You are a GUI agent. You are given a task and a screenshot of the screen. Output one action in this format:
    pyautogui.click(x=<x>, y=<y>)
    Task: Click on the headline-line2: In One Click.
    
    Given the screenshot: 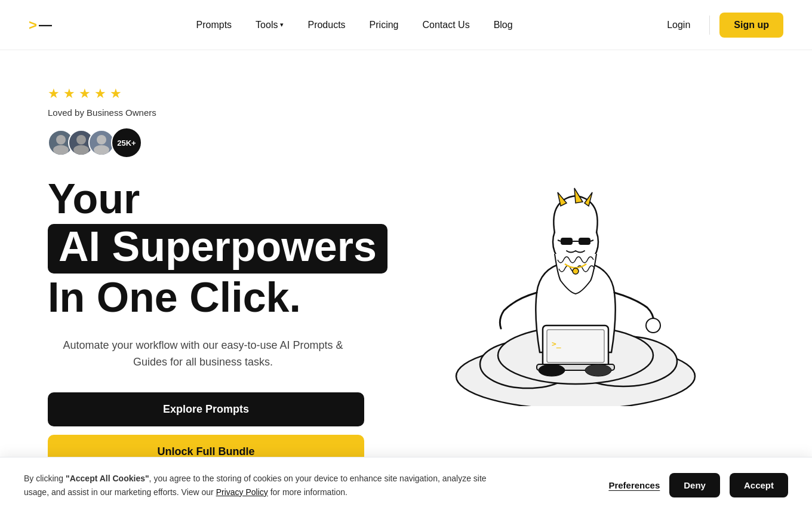 What is the action you would take?
    pyautogui.click(x=217, y=298)
    